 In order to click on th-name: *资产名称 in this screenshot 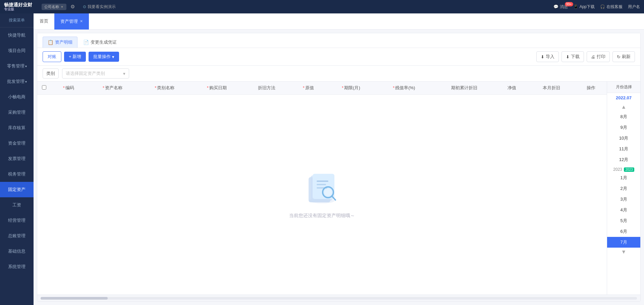, I will do `click(113, 88)`.